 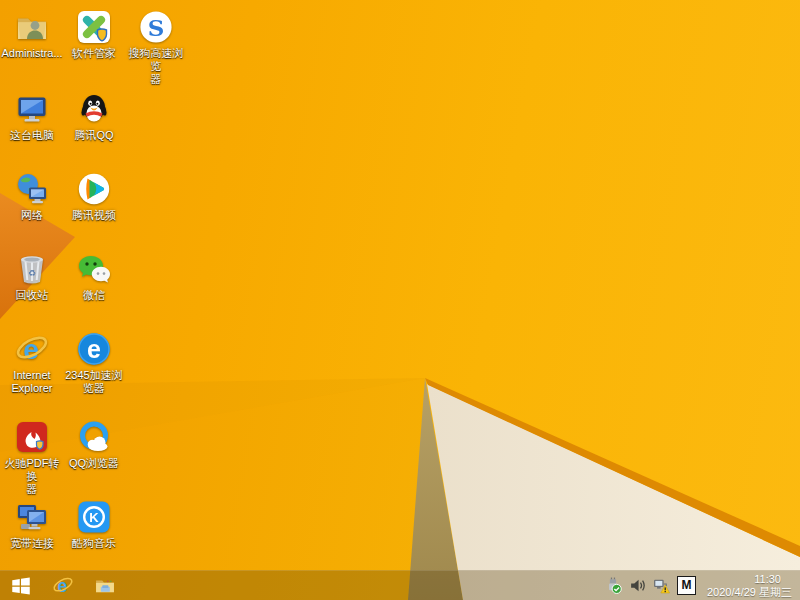 What do you see at coordinates (32, 136) in the screenshot?
I see `desktop-icon-label: 这台电脑` at bounding box center [32, 136].